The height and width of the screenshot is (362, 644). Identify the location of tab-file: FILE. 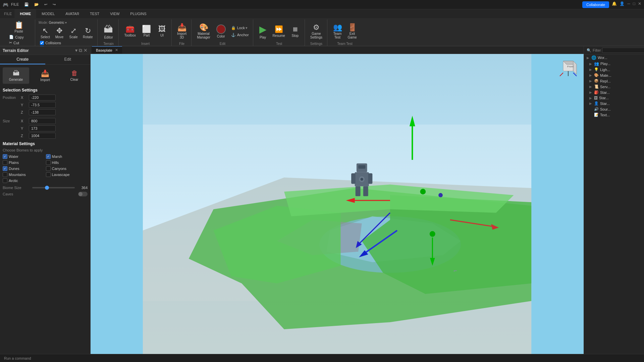
(8, 14).